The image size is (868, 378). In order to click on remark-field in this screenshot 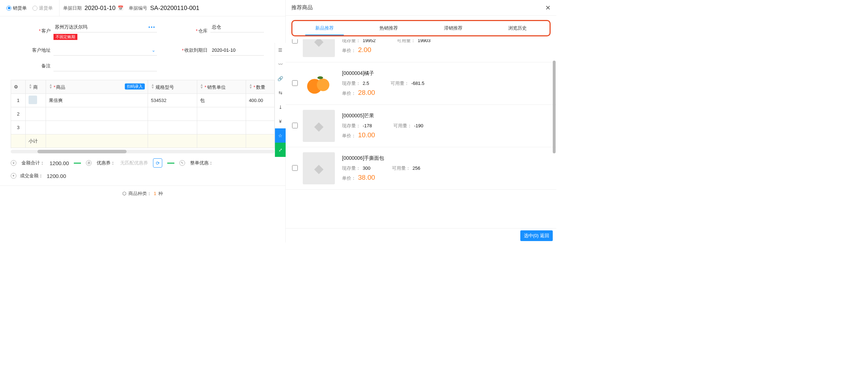, I will do `click(105, 66)`.